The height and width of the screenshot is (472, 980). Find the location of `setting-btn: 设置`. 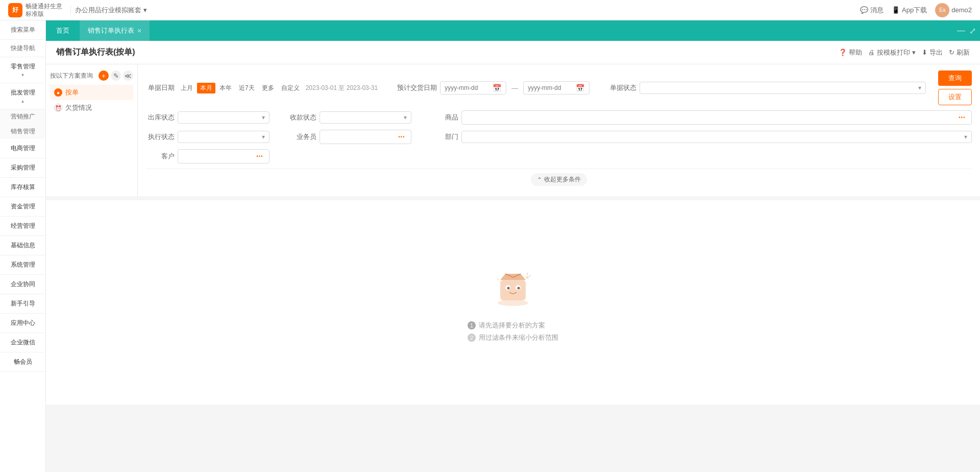

setting-btn: 设置 is located at coordinates (955, 97).